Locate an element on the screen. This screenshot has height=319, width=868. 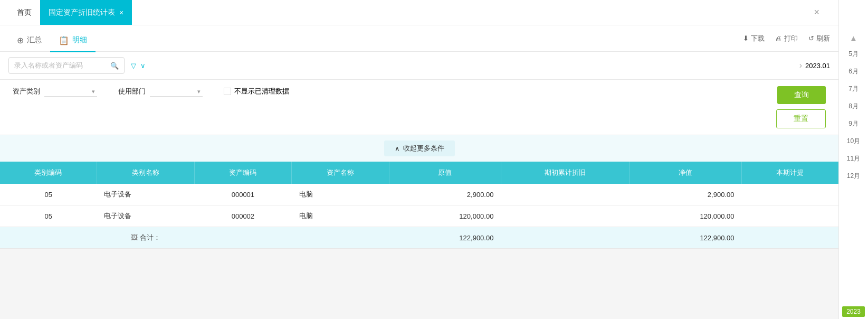
detail-icon: 📋 is located at coordinates (64, 40).